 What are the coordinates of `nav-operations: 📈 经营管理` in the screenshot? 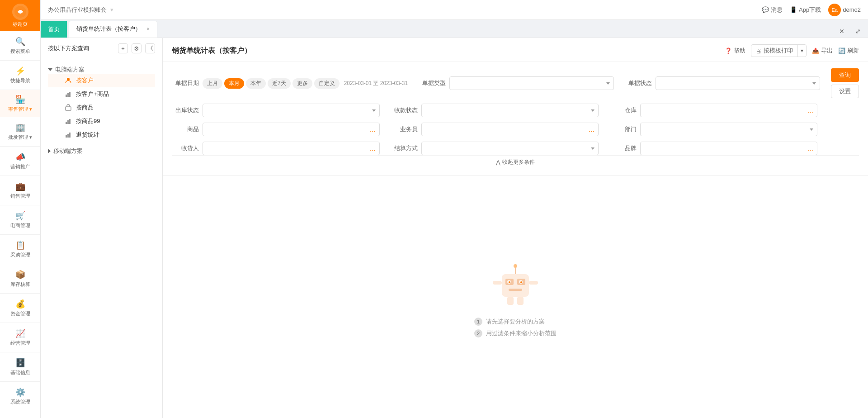 It's located at (20, 337).